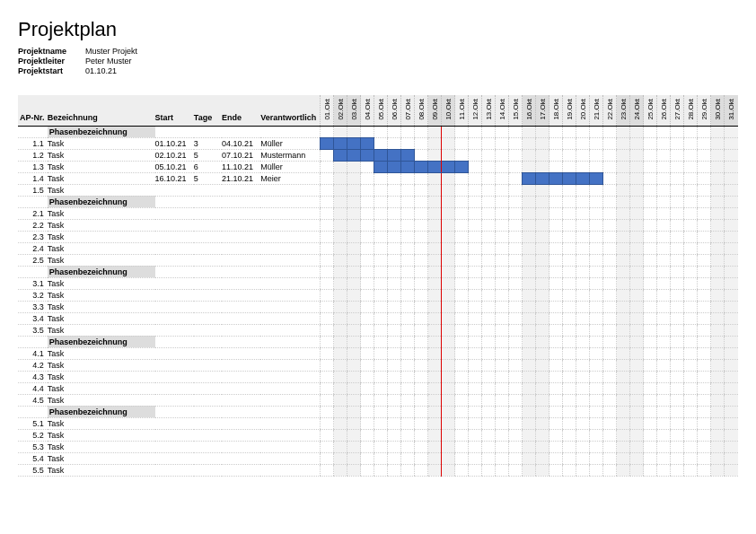  I want to click on cell-ap: 5.4, so click(32, 458).